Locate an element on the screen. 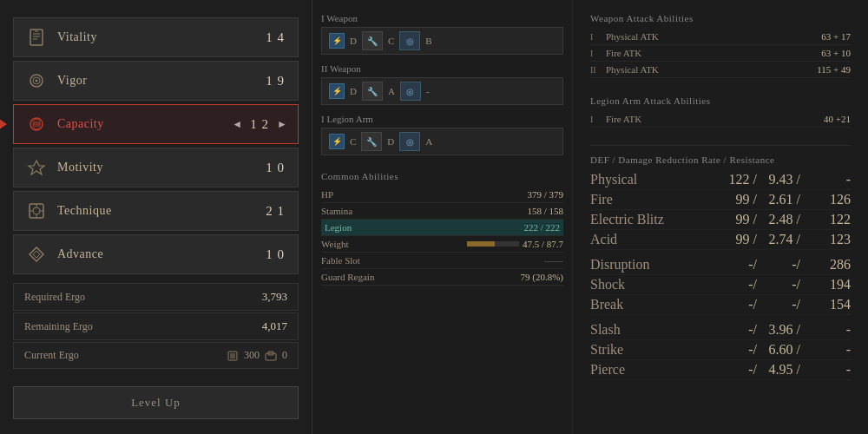 This screenshot has height=434, width=868. def-shock-name: Shock is located at coordinates (651, 285).